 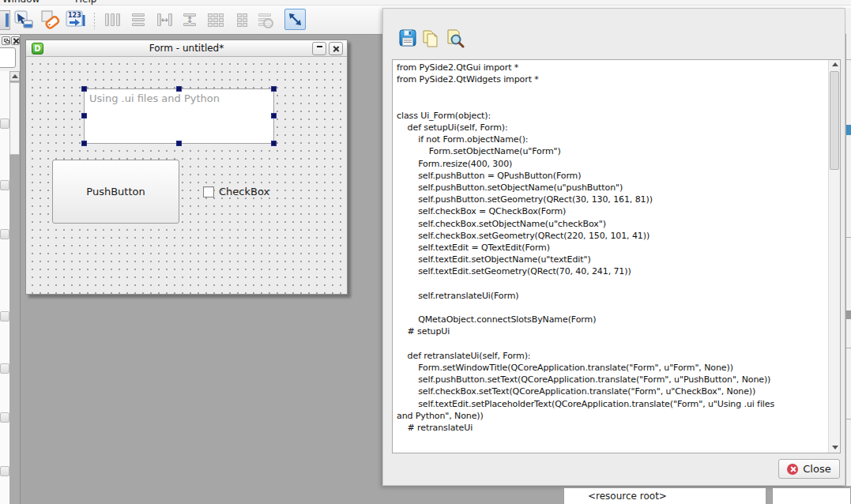 What do you see at coordinates (209, 192) in the screenshot?
I see `checkbox-indicator` at bounding box center [209, 192].